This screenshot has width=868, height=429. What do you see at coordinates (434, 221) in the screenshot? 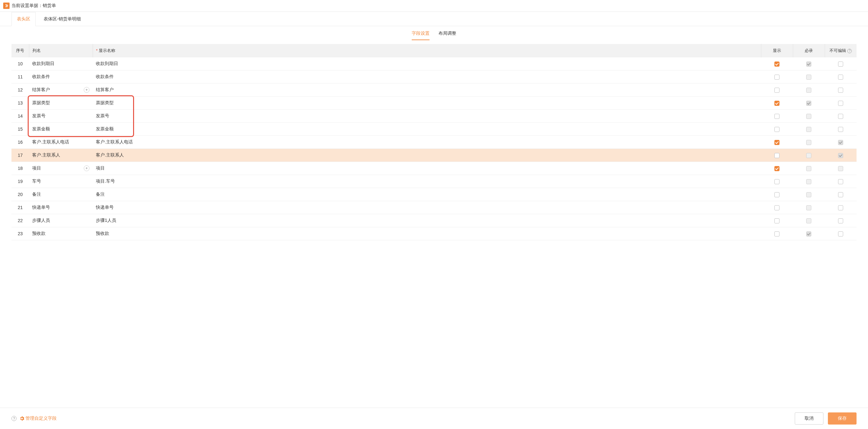
I see `table-row: 22步骤人员步骤1人员` at bounding box center [434, 221].